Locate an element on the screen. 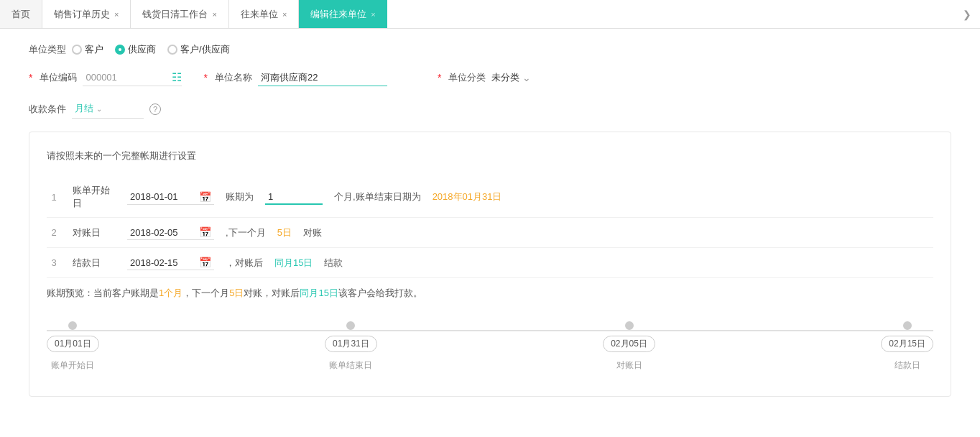 The image size is (980, 437). timeline-node-0: 01月01日 账单开始日 is located at coordinates (73, 346).